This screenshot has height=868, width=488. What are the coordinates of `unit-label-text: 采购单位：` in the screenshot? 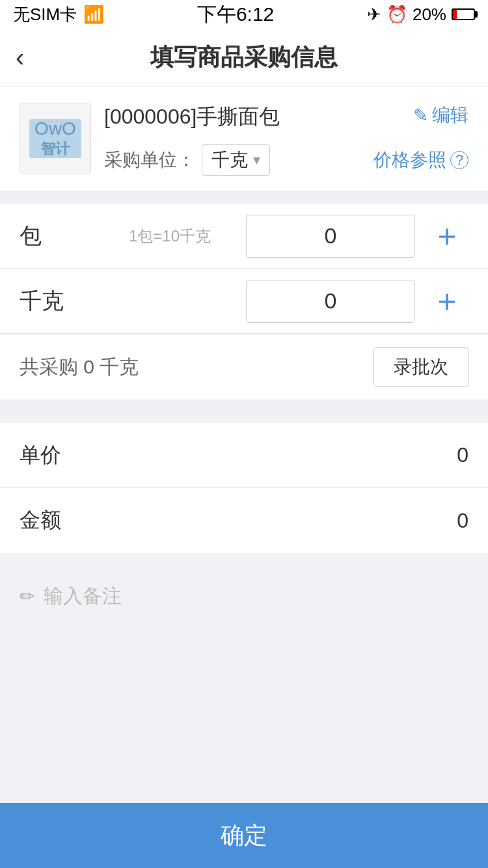 It's located at (150, 160).